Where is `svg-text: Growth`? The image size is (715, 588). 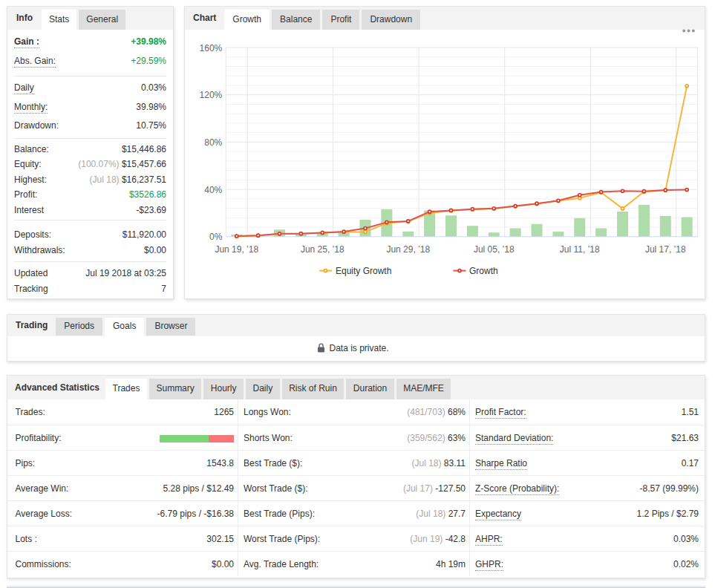 svg-text: Growth is located at coordinates (484, 271).